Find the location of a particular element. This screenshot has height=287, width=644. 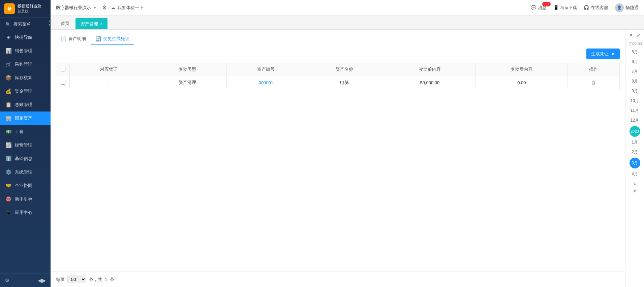

customer-service-btn: 🎧 在线客服 is located at coordinates (596, 8).